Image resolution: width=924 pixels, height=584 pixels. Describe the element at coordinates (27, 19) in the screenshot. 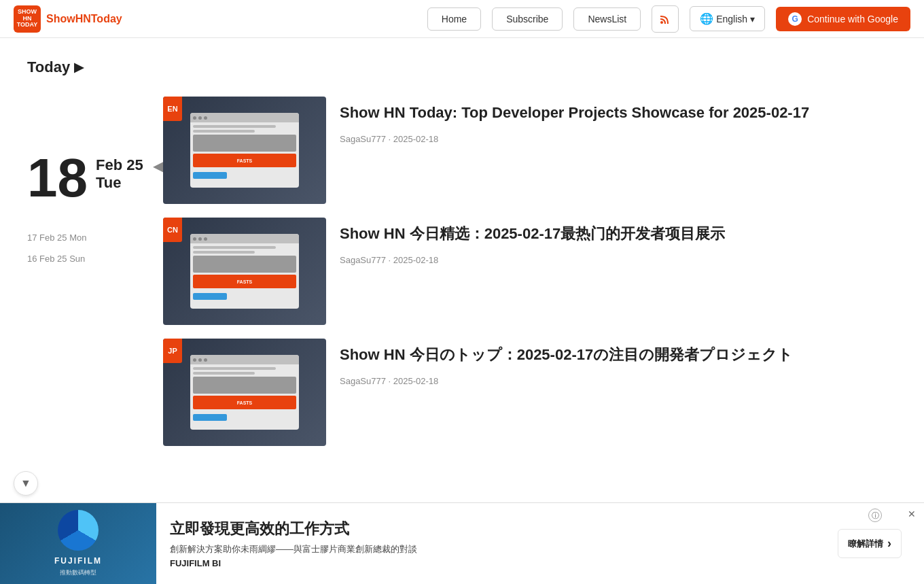

I see `logo-icon: SHOWHNTODAY` at that location.